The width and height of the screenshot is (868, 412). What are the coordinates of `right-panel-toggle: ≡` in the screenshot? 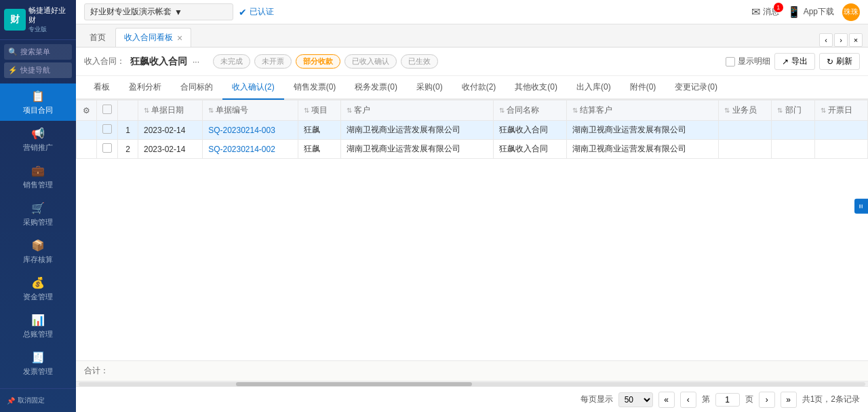 It's located at (861, 206).